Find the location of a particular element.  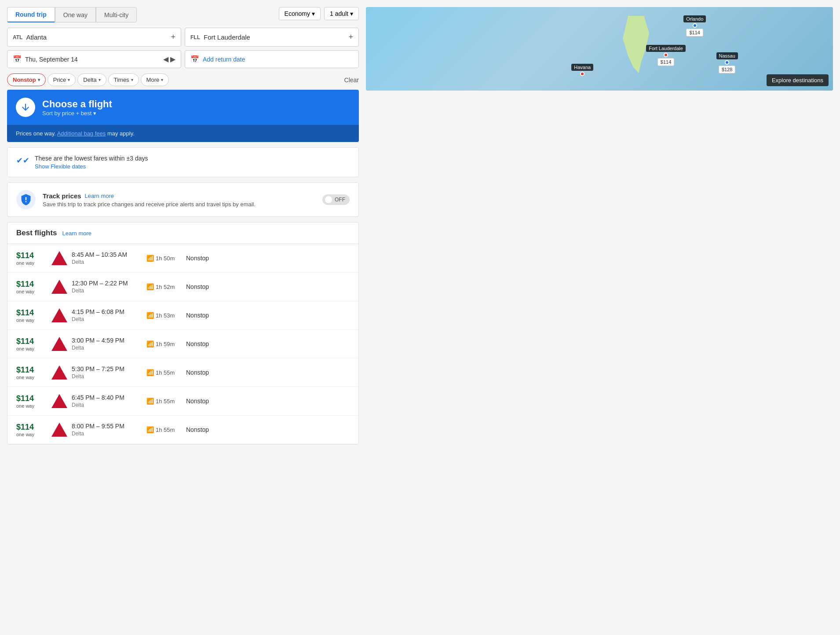

price-filter: Price ▾ is located at coordinates (62, 80).